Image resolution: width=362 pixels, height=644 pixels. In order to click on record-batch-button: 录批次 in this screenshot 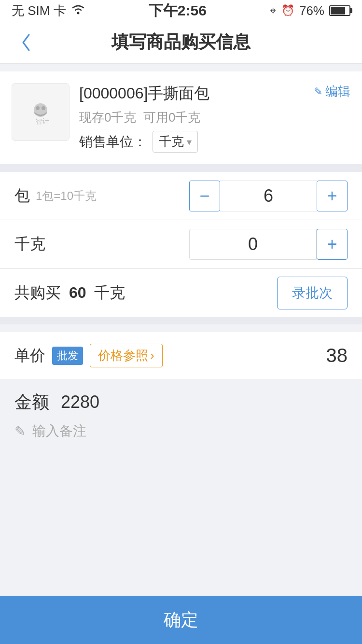, I will do `click(312, 293)`.